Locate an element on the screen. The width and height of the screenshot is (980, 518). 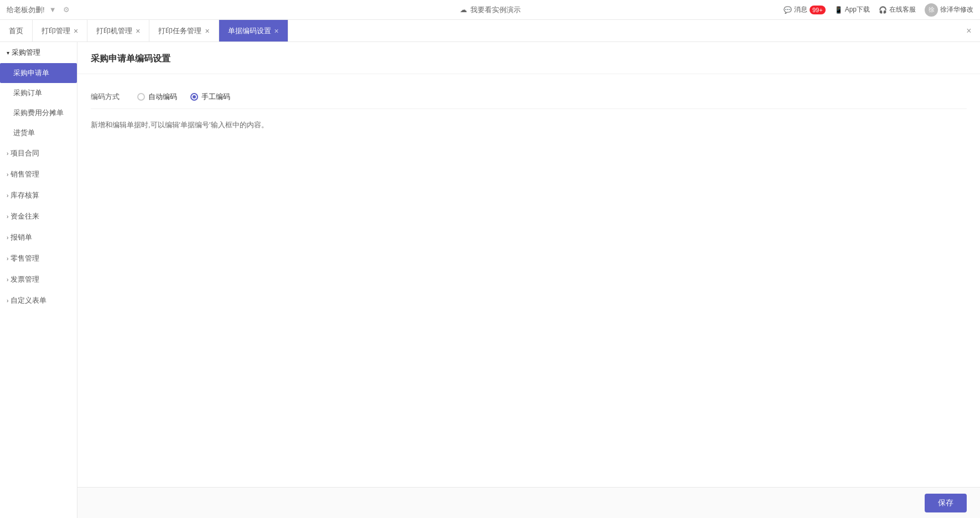
content-header: 采购申请单编码设置 is located at coordinates (529, 58).